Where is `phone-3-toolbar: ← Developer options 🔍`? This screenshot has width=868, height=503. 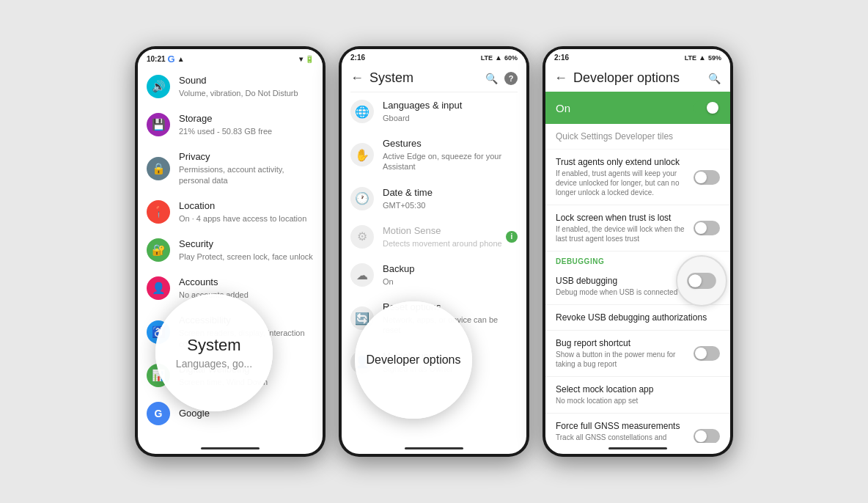
phone-3-toolbar: ← Developer options 🔍 is located at coordinates (638, 78).